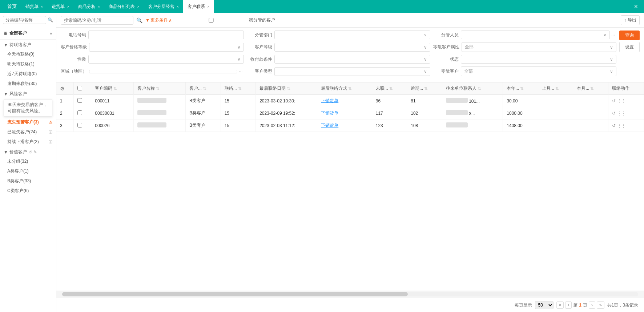 Image resolution: width=644 pixels, height=312 pixels. What do you see at coordinates (28, 161) in the screenshot?
I see `sidebar-item-unclassified: 未分组(32)` at bounding box center [28, 161].